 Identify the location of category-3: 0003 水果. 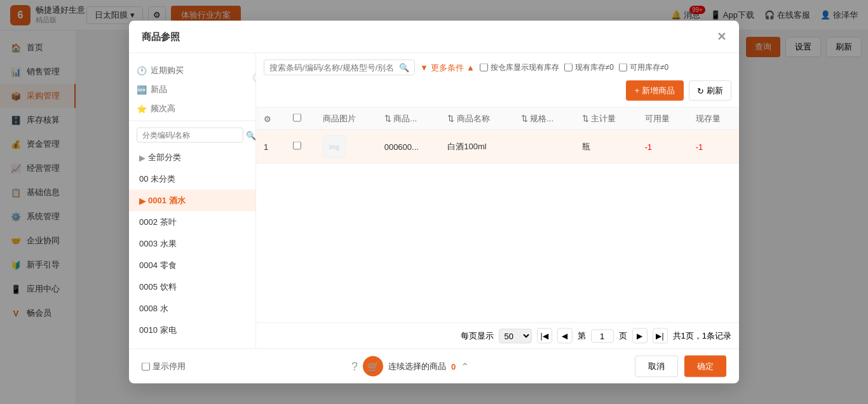
(192, 244).